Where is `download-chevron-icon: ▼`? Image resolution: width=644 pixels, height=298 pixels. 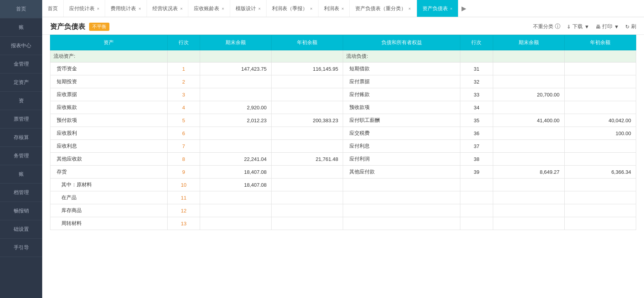
download-chevron-icon: ▼ is located at coordinates (587, 27).